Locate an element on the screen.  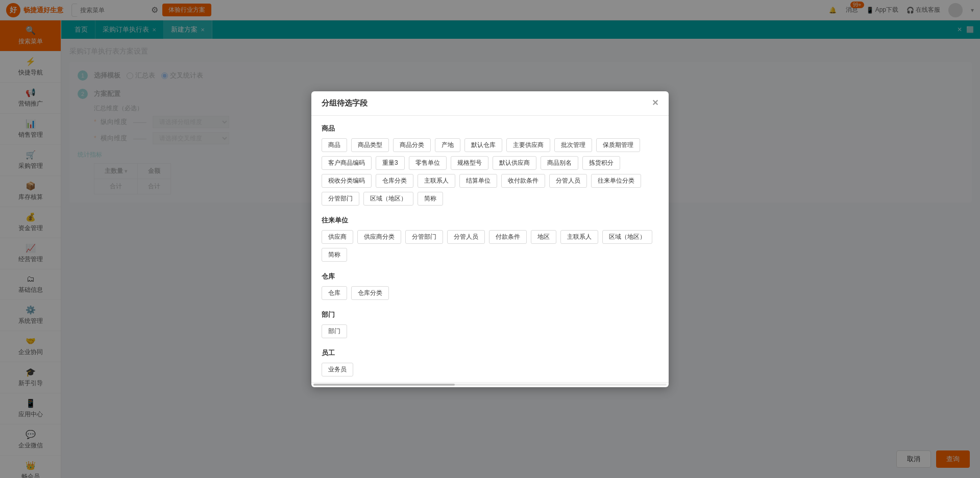
field-tag: 供应商分类 is located at coordinates (379, 237).